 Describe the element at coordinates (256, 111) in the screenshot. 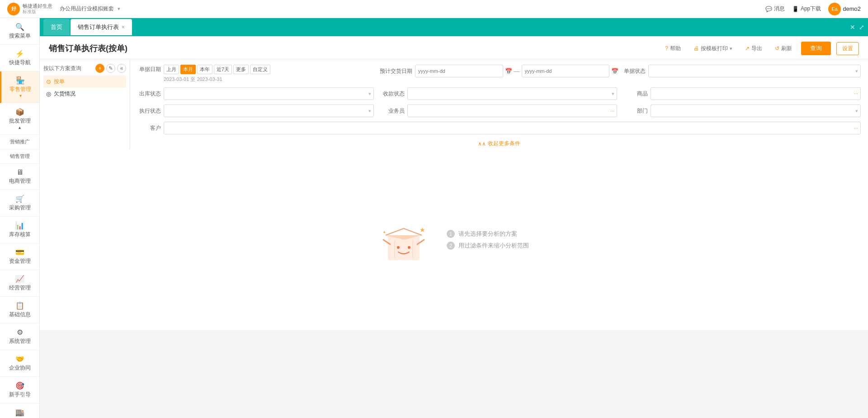

I see `execution-status-group: 执行状态 ▾` at that location.